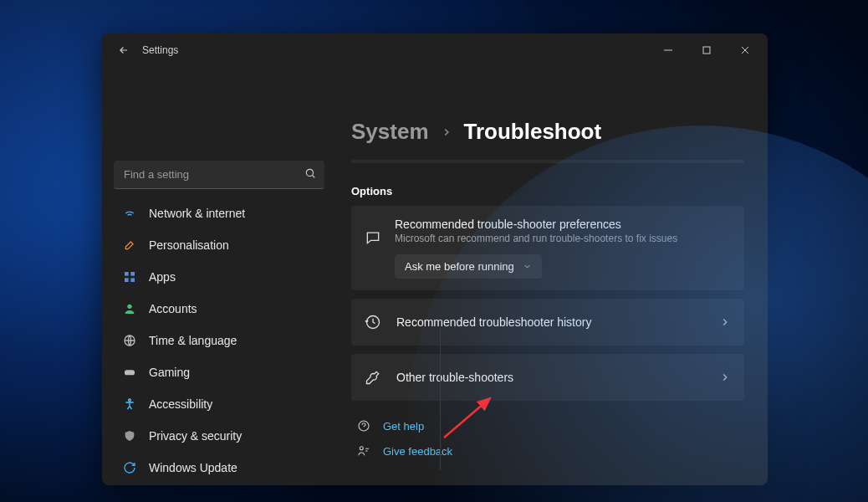  Describe the element at coordinates (219, 468) in the screenshot. I see `sidebar-item-windows-update: Windows Update` at that location.